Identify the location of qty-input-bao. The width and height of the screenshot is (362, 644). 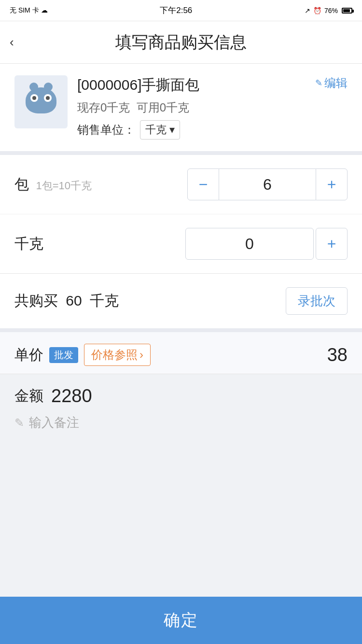
(267, 184).